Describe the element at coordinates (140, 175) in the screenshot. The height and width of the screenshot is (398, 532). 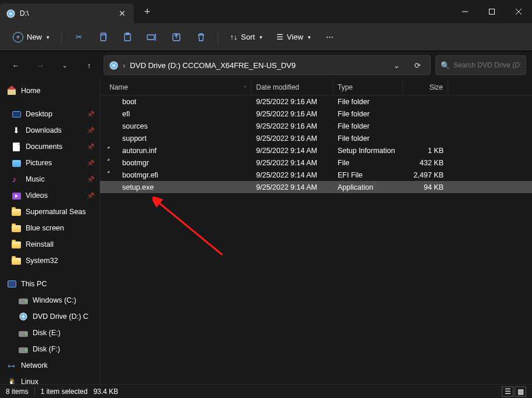
I see `file-name: bootmgr.efi` at that location.